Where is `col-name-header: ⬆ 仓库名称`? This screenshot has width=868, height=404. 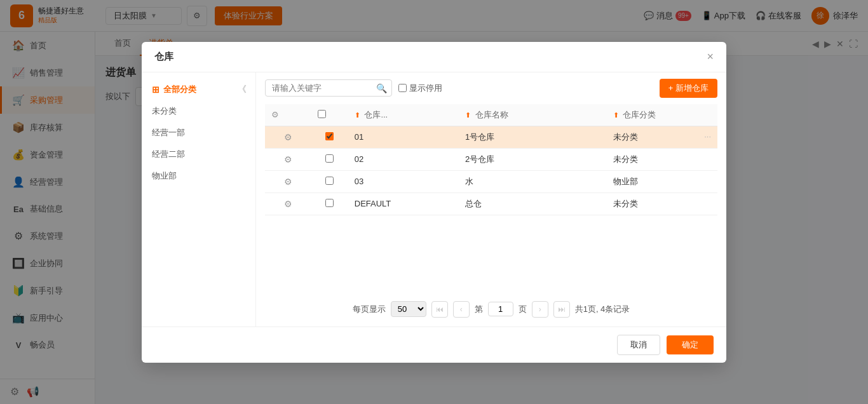 col-name-header: ⬆ 仓库名称 is located at coordinates (532, 116).